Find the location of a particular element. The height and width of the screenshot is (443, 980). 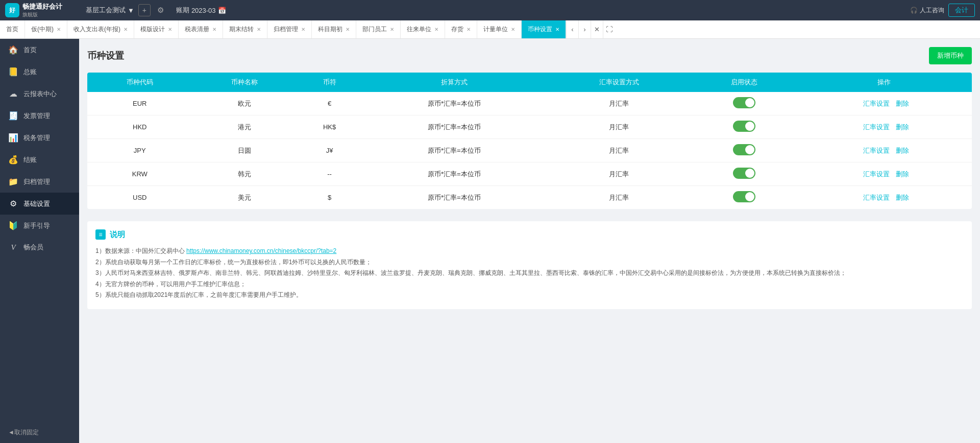

tab-period-close: 期末结转 ✕ is located at coordinates (245, 30).